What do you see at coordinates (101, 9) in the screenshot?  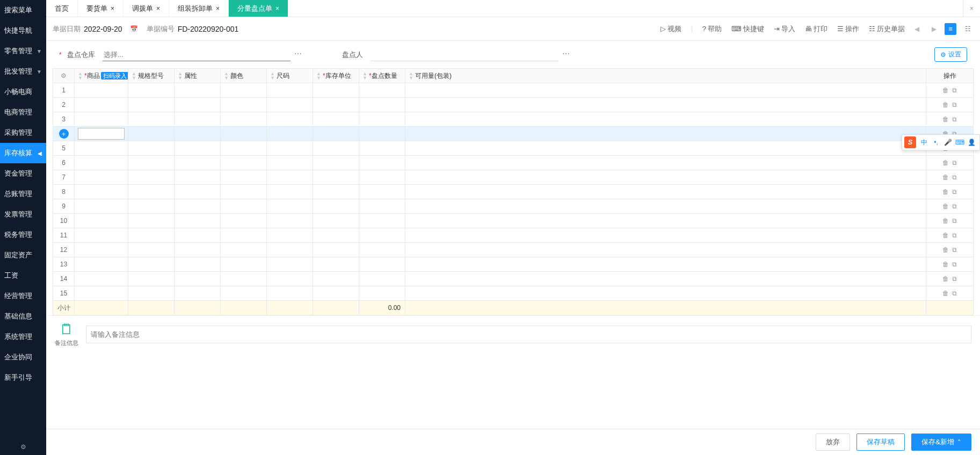 I see `tab: 要货单×` at bounding box center [101, 9].